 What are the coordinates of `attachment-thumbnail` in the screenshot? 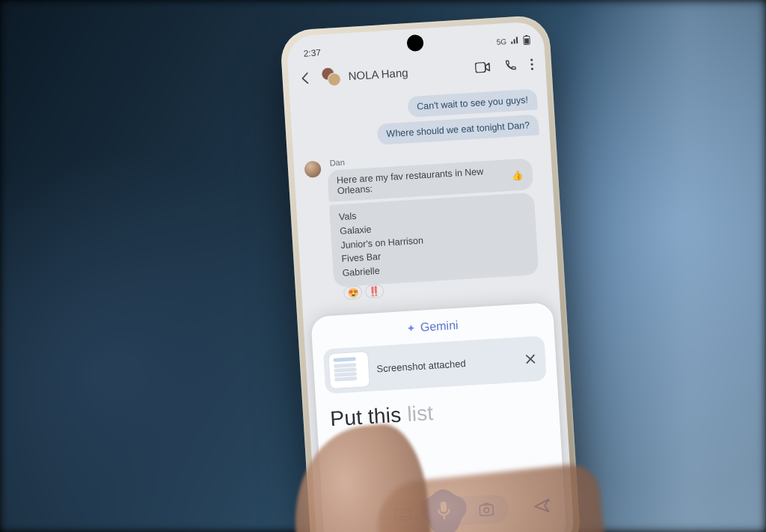 It's located at (349, 370).